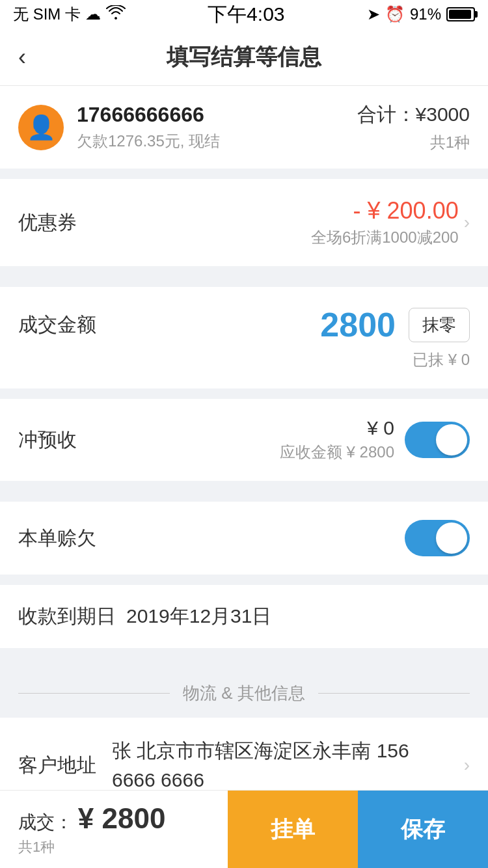 Image resolution: width=488 pixels, height=868 pixels. I want to click on prereceive-row: 冲预收 ¥ 0 应收金额 ¥ 2800, so click(244, 440).